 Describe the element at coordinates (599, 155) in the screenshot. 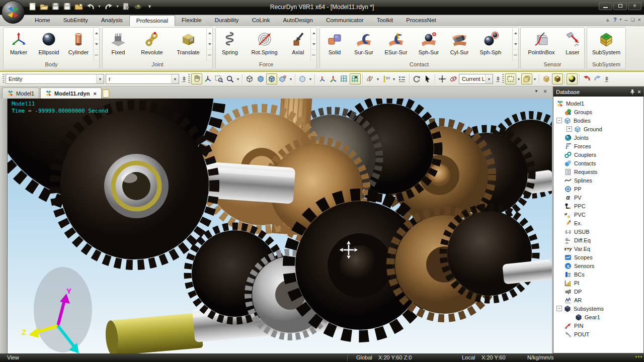

I see `tree-item-couplers: Couplers` at that location.